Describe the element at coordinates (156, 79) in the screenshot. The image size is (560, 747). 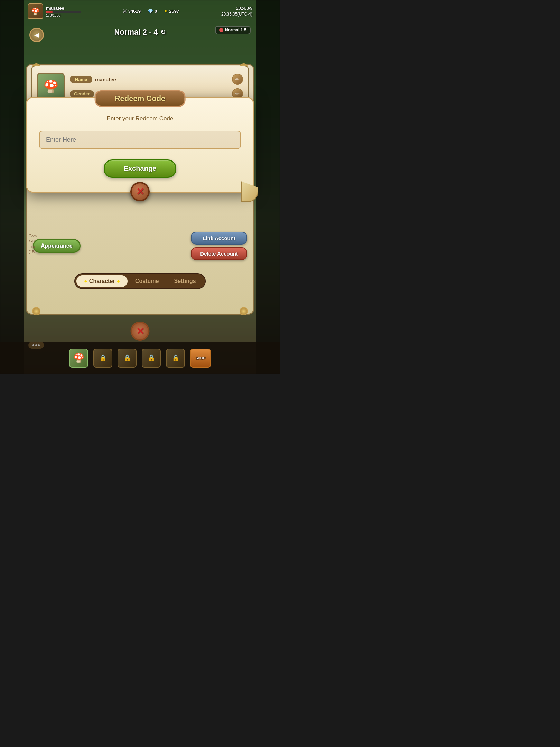
I see `name-field: Name manatee ✏` at that location.